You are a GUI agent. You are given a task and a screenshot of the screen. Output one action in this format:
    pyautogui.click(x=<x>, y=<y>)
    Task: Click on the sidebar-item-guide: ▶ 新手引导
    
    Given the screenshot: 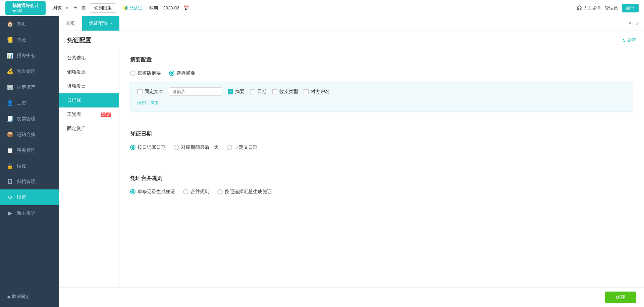 What is the action you would take?
    pyautogui.click(x=30, y=213)
    